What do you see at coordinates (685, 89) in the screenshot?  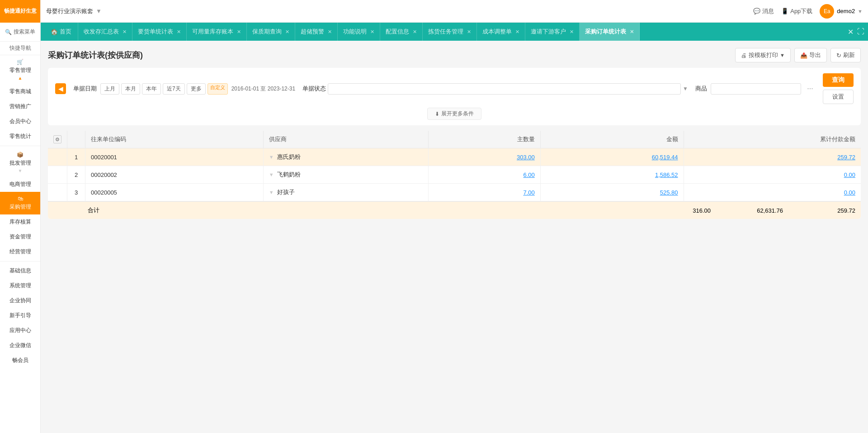 I see `status-dropdown-icon: ▼` at bounding box center [685, 89].